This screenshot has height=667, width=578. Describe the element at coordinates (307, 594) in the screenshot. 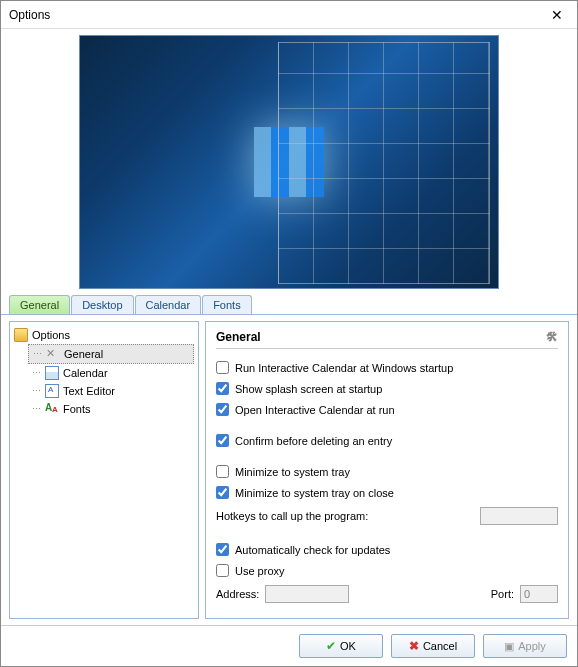

I see `address-input` at that location.